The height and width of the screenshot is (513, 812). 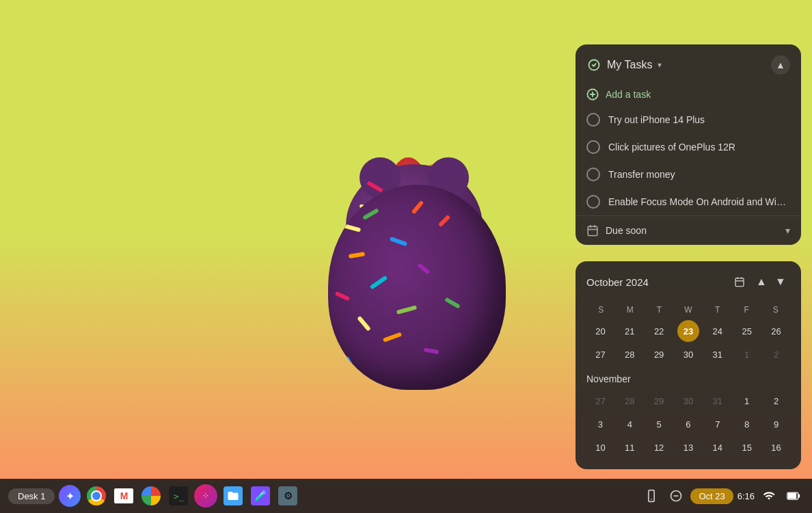 What do you see at coordinates (688, 64) in the screenshot?
I see `tasks-header: My Tasks ▾ ▲` at bounding box center [688, 64].